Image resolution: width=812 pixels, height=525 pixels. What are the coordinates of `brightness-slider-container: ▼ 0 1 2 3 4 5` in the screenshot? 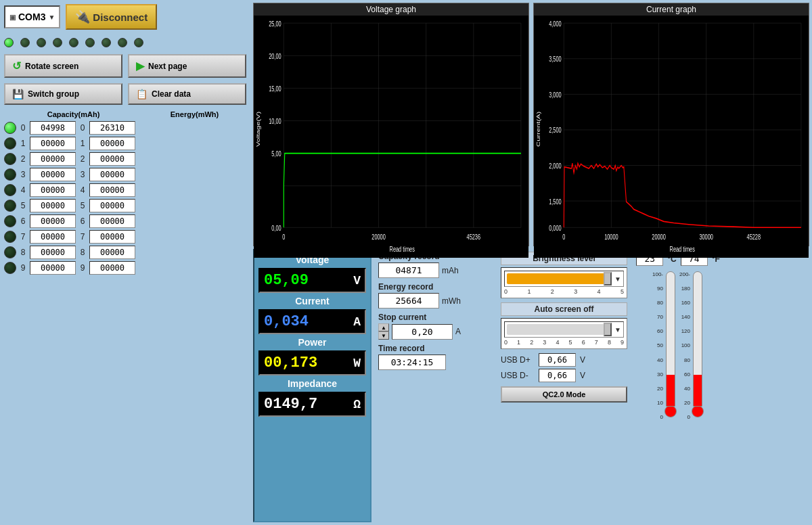 It's located at (564, 283).